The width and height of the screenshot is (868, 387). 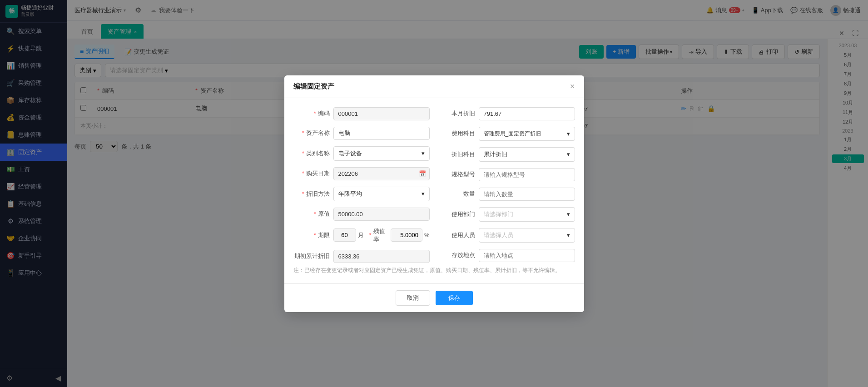 What do you see at coordinates (413, 298) in the screenshot?
I see `cancel-button: 取消` at bounding box center [413, 298].